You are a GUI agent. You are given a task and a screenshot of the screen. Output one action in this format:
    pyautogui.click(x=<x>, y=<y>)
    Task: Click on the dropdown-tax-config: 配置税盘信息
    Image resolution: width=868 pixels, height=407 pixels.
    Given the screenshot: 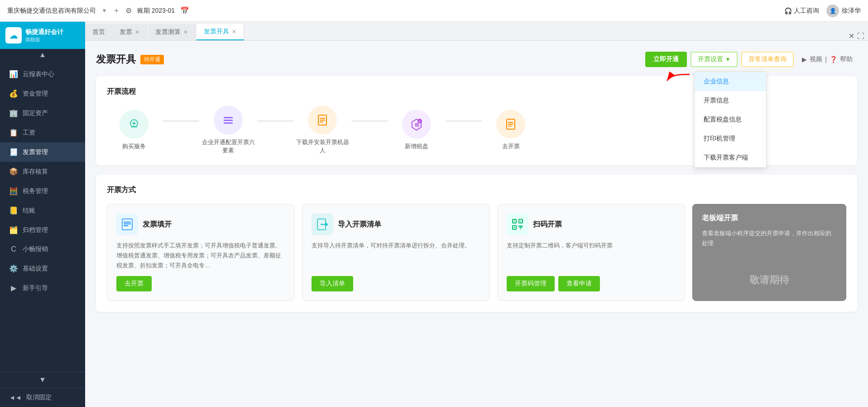 What is the action you would take?
    pyautogui.click(x=730, y=120)
    